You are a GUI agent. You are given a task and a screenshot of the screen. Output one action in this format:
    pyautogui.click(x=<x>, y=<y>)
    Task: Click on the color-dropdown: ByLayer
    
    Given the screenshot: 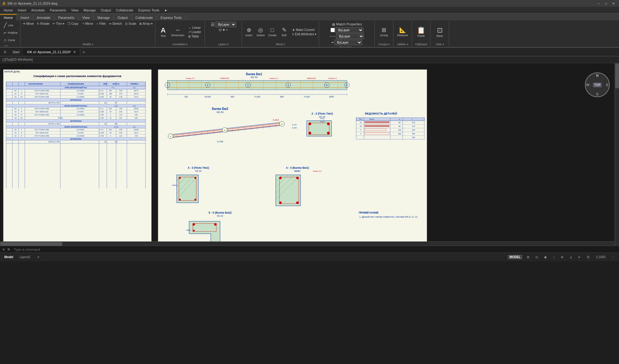 What is the action you would take?
    pyautogui.click(x=349, y=30)
    